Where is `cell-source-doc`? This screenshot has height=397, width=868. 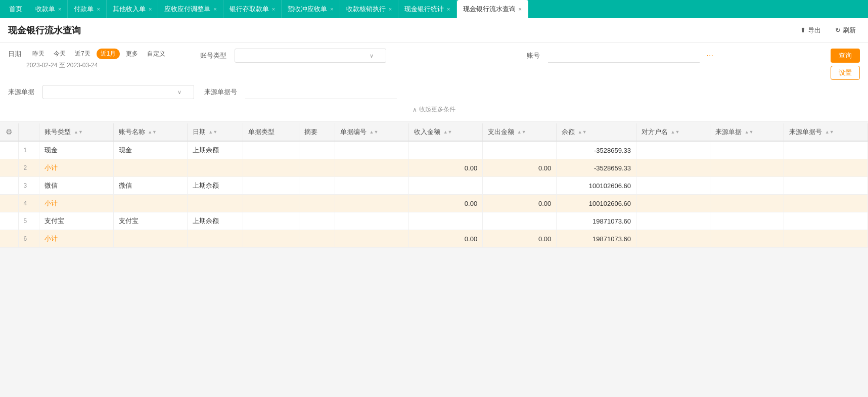 cell-source-doc is located at coordinates (747, 203).